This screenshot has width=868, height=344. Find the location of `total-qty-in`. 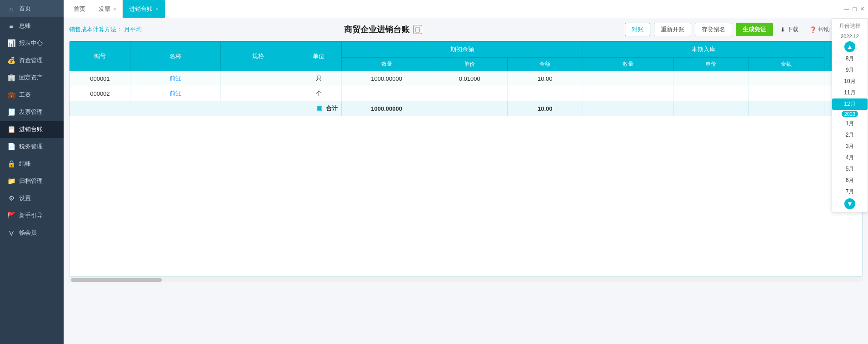

total-qty-in is located at coordinates (628, 109).